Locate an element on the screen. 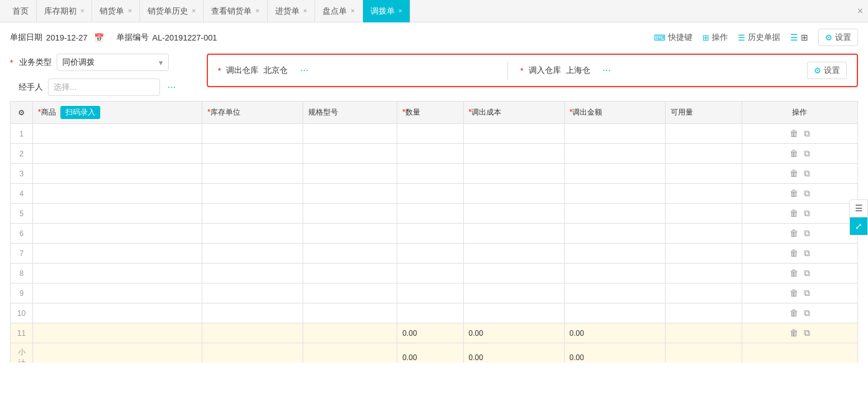 The image size is (868, 395). float-list-button: ☰ is located at coordinates (859, 209).